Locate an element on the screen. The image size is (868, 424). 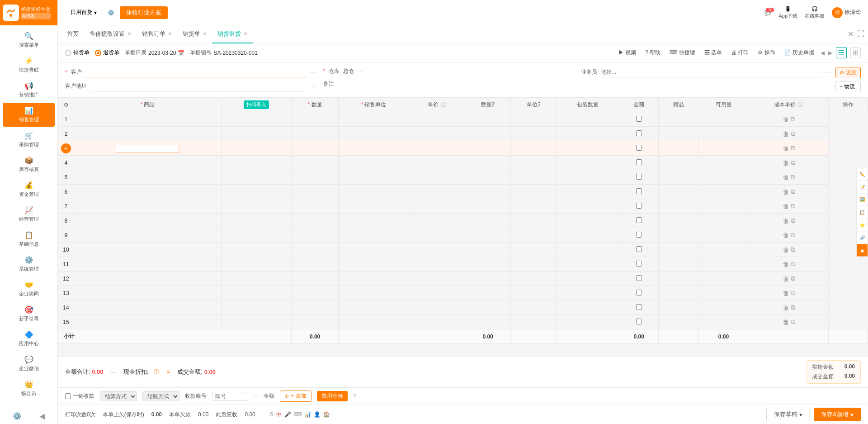
memo-input is located at coordinates (456, 84).